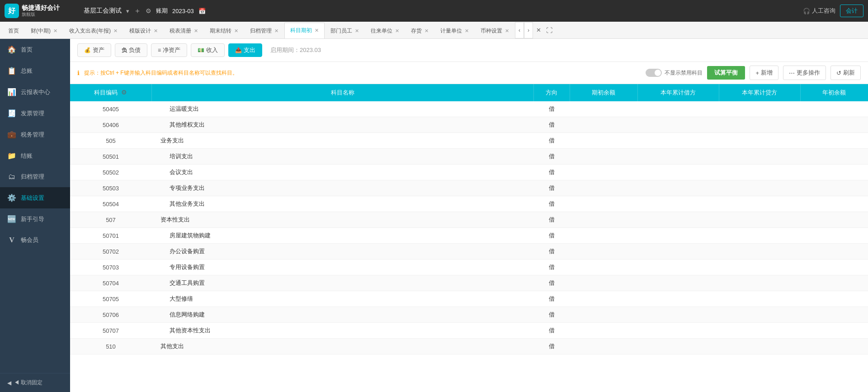 The image size is (868, 392). Describe the element at coordinates (35, 135) in the screenshot. I see `sidebar-item-tax: 💼 税务管理` at that location.